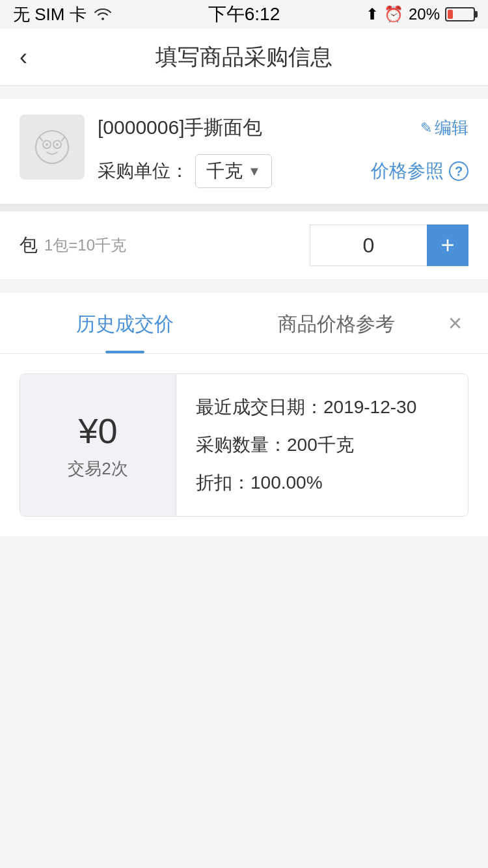  I want to click on purchase-qty-label: 采购数量：, so click(241, 445).